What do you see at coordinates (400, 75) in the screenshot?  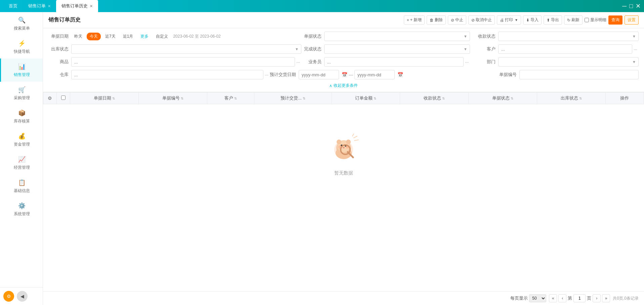 I see `calendar-to-icon: 📅` at bounding box center [400, 75].